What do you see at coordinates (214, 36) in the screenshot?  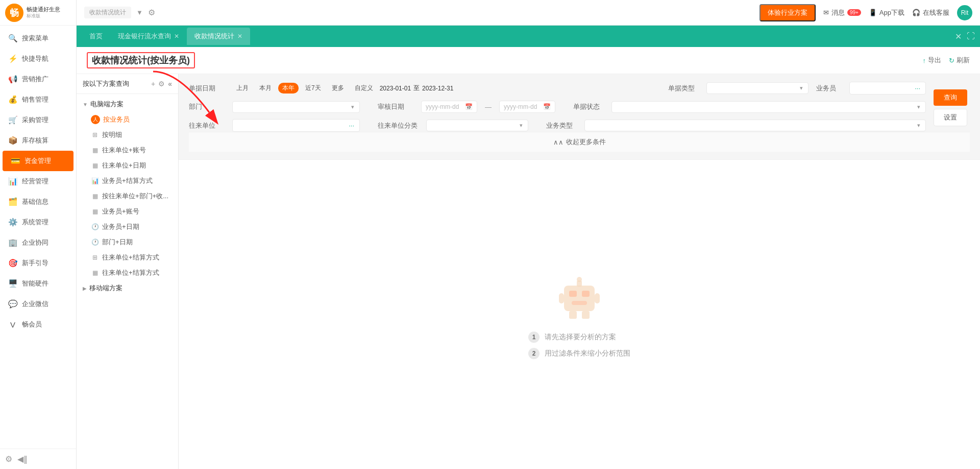 I see `tab-collection-stat-label: 收款情况统计` at bounding box center [214, 36].